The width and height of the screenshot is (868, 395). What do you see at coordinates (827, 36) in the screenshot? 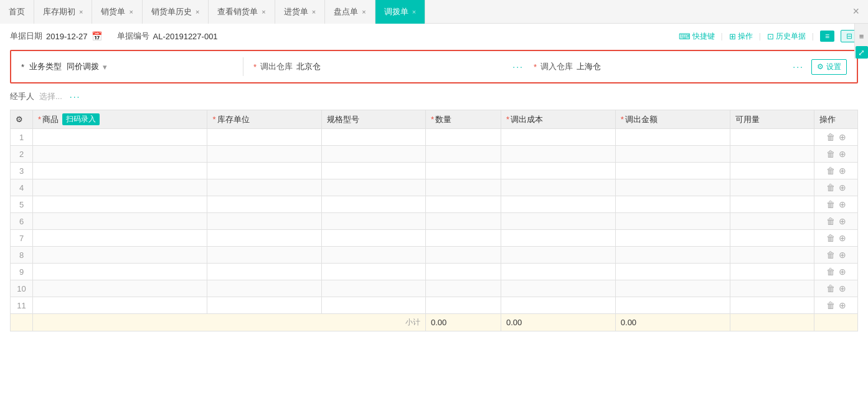
I see `layout-button-1: ≡` at bounding box center [827, 36].